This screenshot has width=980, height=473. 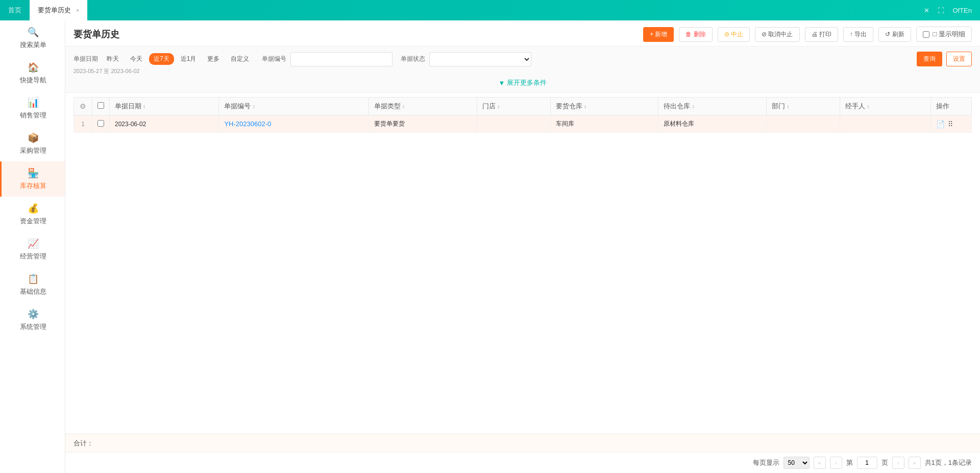 I want to click on th-checkbox, so click(x=101, y=106).